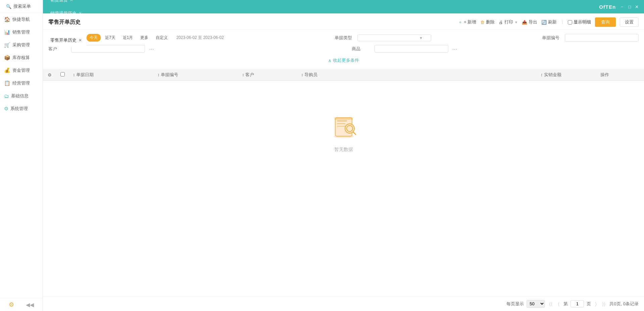 This screenshot has height=311, width=644. Describe the element at coordinates (50, 75) in the screenshot. I see `th-settings: ⚙` at that location.